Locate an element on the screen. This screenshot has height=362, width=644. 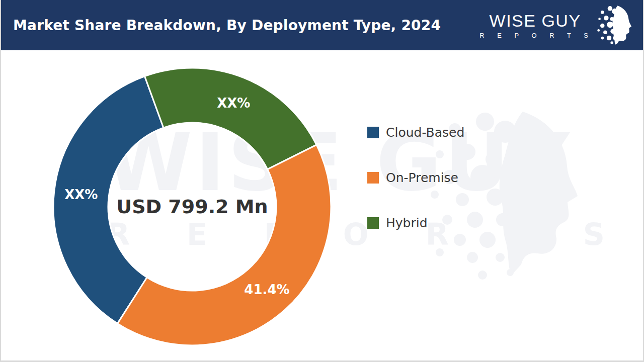
brand-face-icon is located at coordinates (614, 25).